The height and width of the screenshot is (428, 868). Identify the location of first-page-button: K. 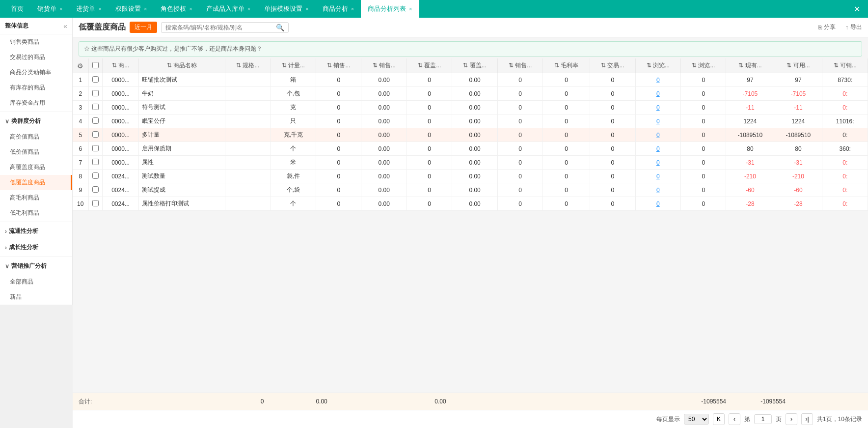
(719, 419).